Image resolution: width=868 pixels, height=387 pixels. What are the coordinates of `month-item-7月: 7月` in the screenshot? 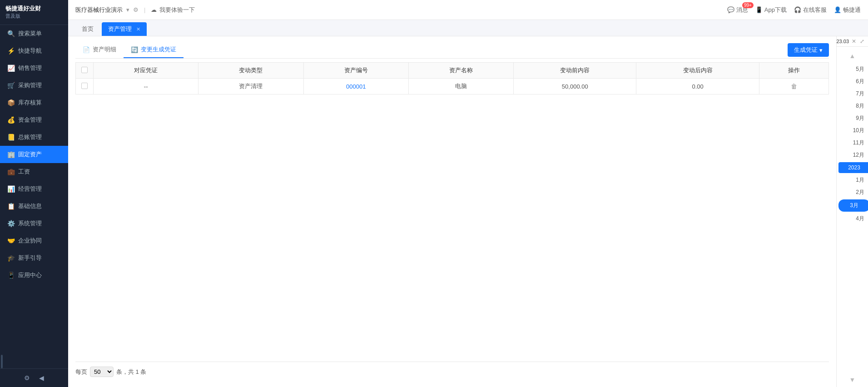 It's located at (852, 94).